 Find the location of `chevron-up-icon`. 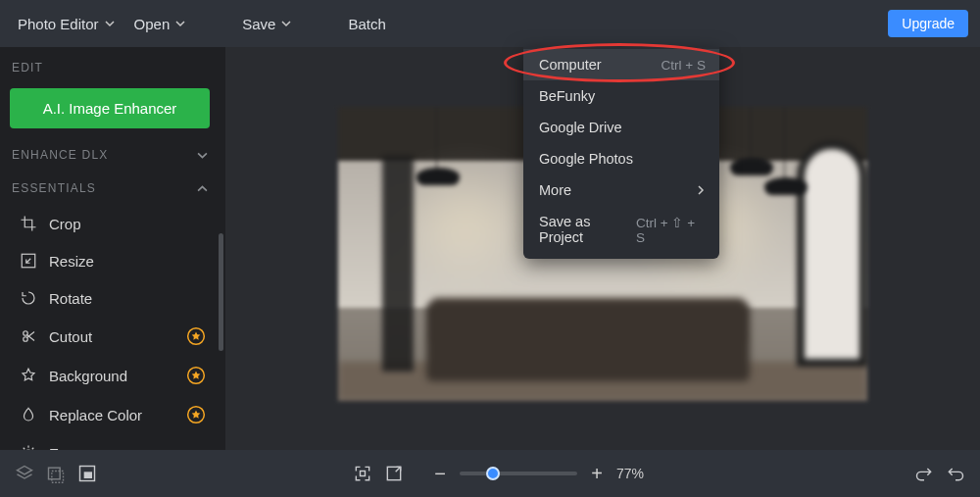

chevron-up-icon is located at coordinates (202, 188).